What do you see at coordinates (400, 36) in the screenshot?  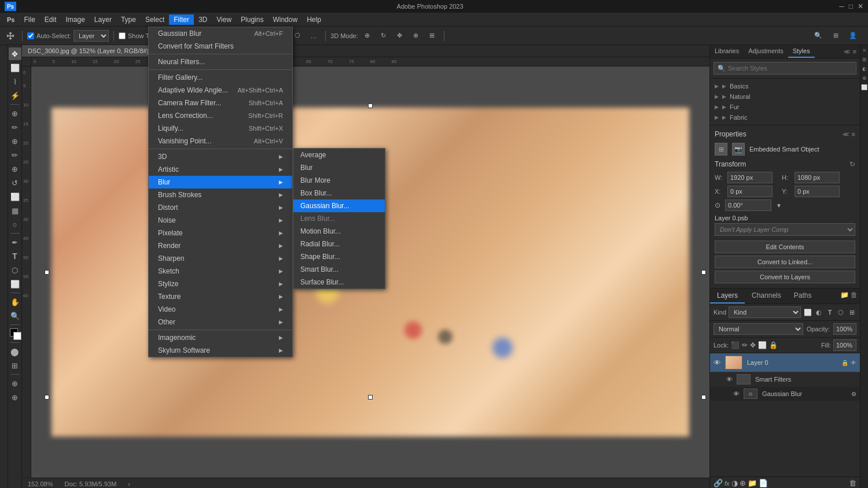 I see `3d-drag-btn: ✥` at bounding box center [400, 36].